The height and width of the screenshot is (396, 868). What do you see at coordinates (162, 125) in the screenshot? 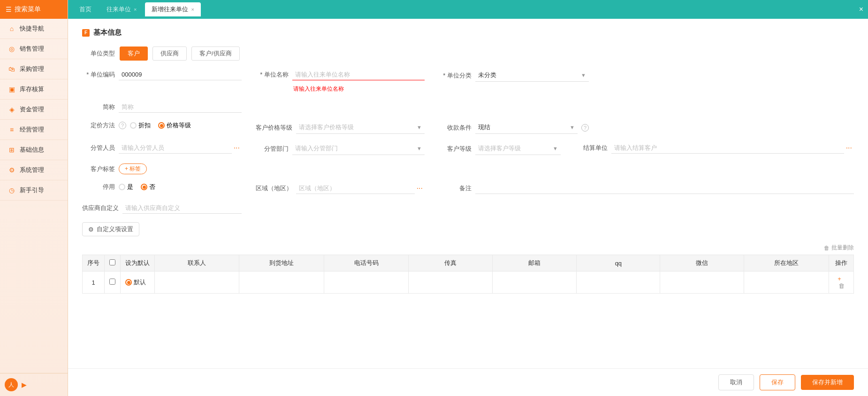
I see `form-group-pricing-method: 定价方法 ? 折扣 价格等级` at bounding box center [162, 125].